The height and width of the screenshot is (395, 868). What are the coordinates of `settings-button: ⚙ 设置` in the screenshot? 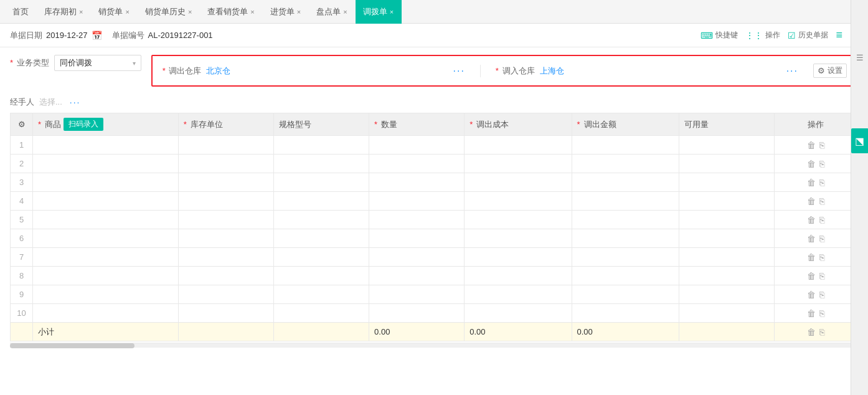 It's located at (830, 71).